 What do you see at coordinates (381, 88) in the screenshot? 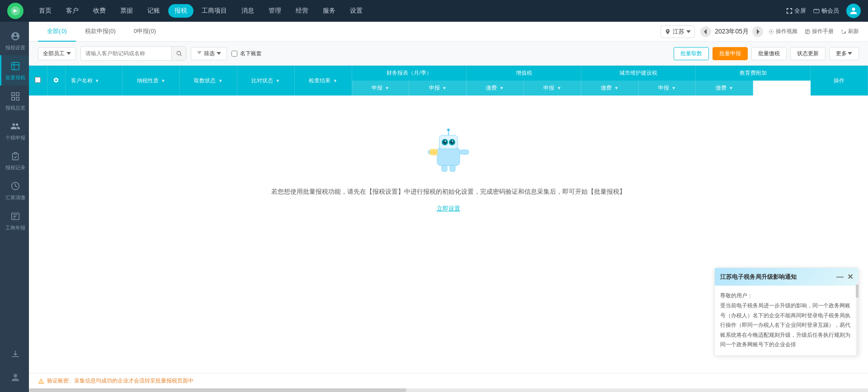
I see `sub-header-financial-report: 申报 ▼` at bounding box center [381, 88].